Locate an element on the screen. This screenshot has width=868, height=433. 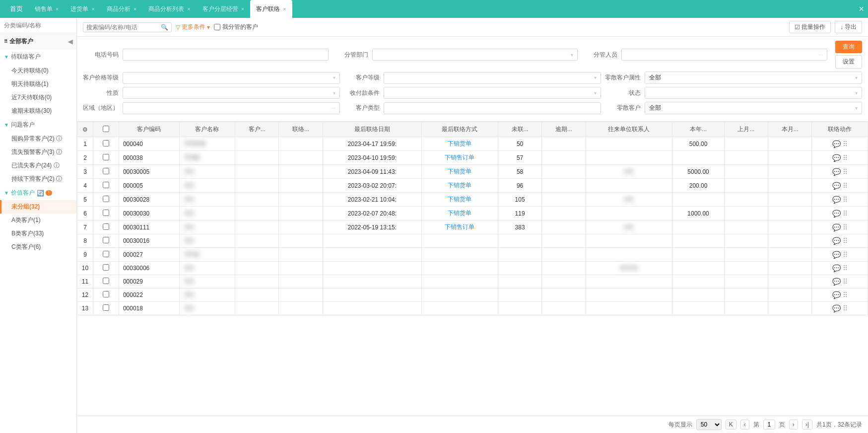
next-page-button: › is located at coordinates (794, 425).